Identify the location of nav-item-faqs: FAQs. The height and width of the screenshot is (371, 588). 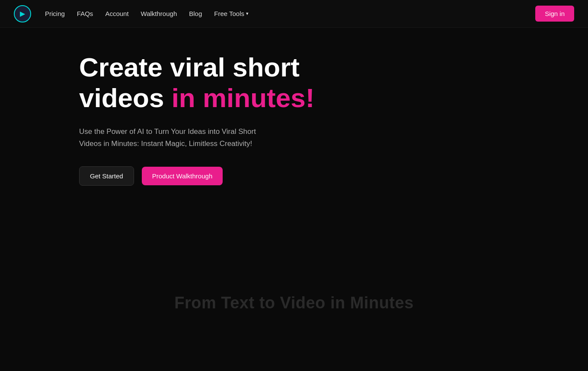
(85, 14).